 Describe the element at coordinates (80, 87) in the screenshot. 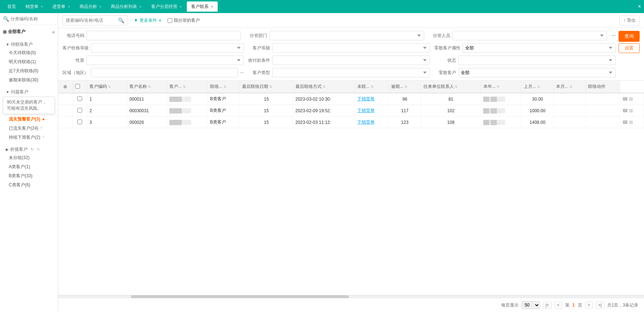

I see `table-checkbox-header` at that location.